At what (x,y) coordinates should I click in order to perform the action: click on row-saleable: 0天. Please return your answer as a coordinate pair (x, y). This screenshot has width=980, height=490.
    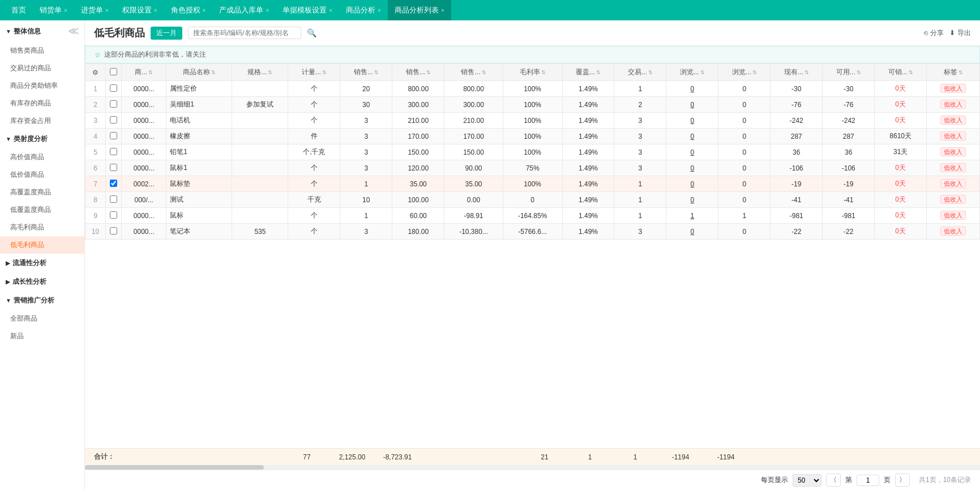
    Looking at the image, I should click on (901, 216).